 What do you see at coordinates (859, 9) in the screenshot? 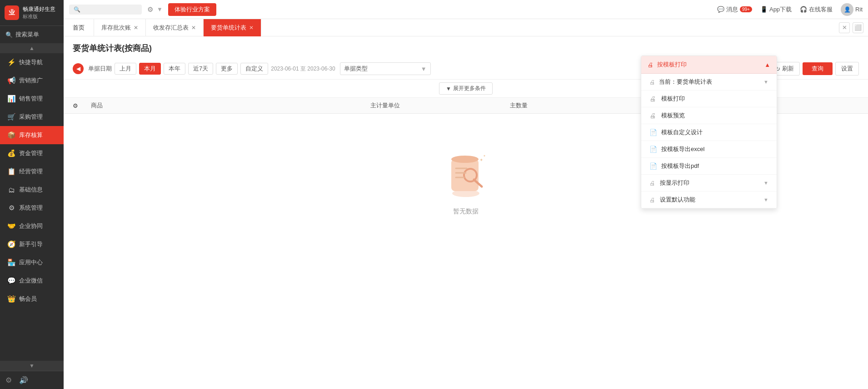
I see `user-name: Rit` at bounding box center [859, 9].